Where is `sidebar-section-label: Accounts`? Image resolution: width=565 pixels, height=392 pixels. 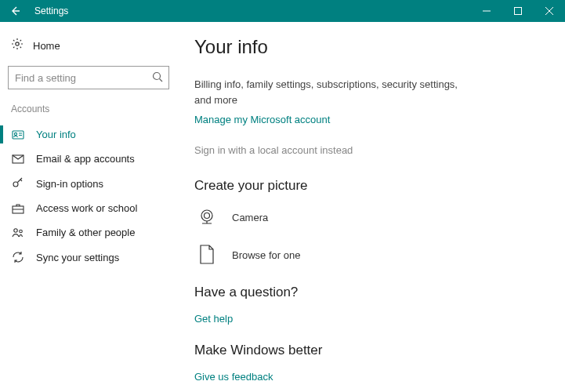
sidebar-section-label: Accounts is located at coordinates (95, 109).